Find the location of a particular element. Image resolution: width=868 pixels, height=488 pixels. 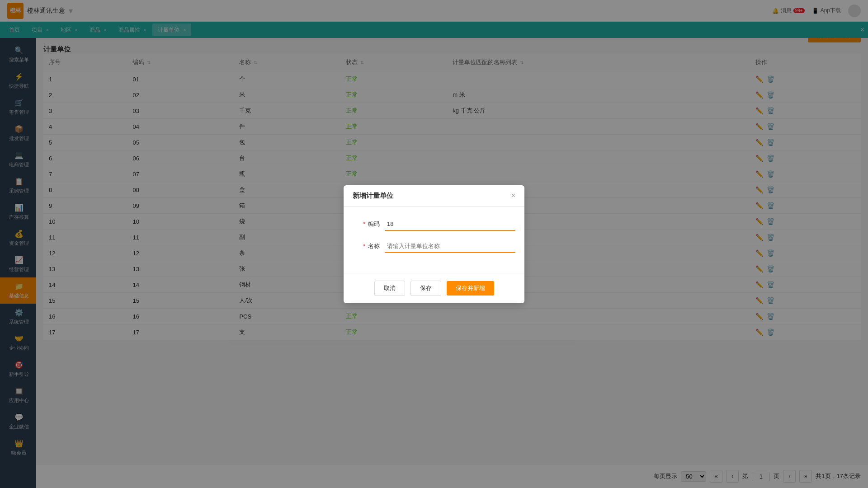

code-input is located at coordinates (450, 224).